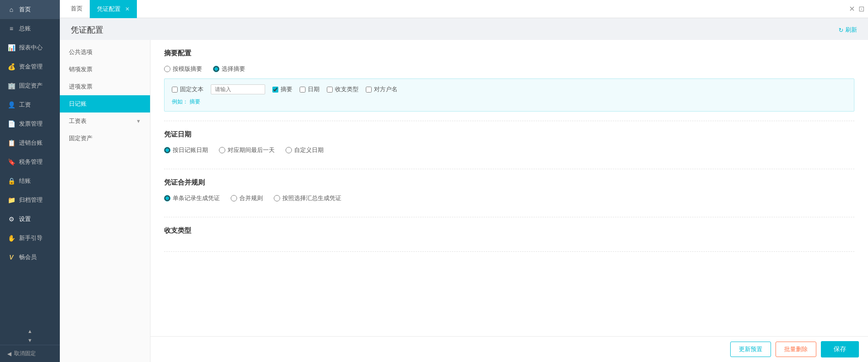 The height and width of the screenshot is (362, 868). What do you see at coordinates (509, 182) in the screenshot?
I see `merge-rule-title: 凭证合并规则` at bounding box center [509, 182].